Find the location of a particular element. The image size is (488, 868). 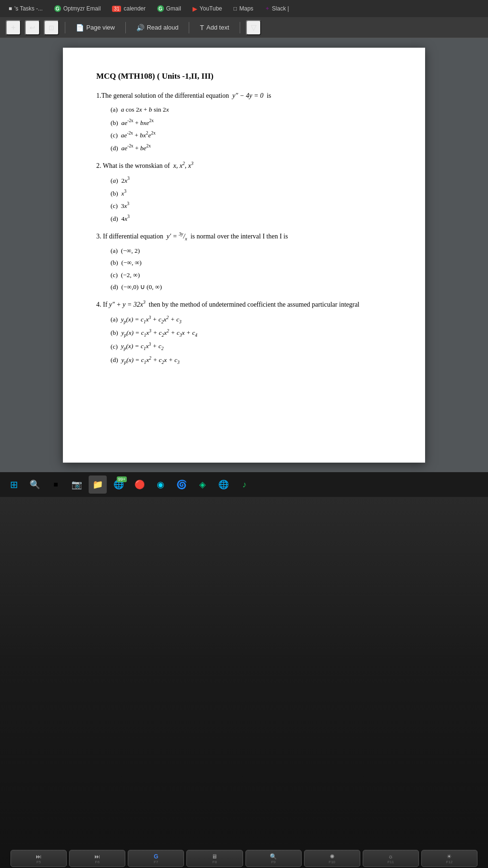

arrow-down-icon: ▽ is located at coordinates (254, 28).